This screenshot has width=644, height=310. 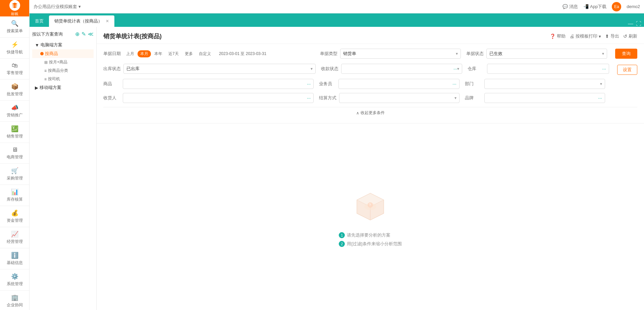 I want to click on print-label: 按模板打印, so click(x=586, y=36).